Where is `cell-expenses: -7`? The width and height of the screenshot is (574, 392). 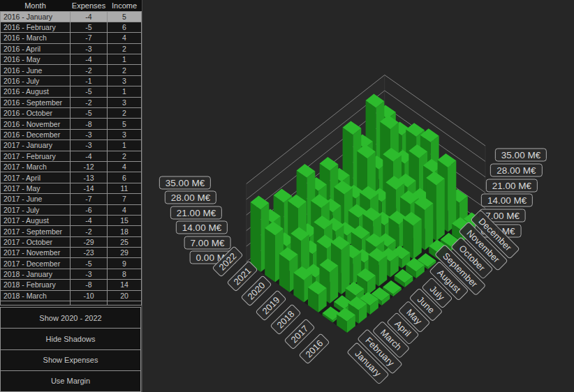
cell-expenses: -7 is located at coordinates (89, 199).